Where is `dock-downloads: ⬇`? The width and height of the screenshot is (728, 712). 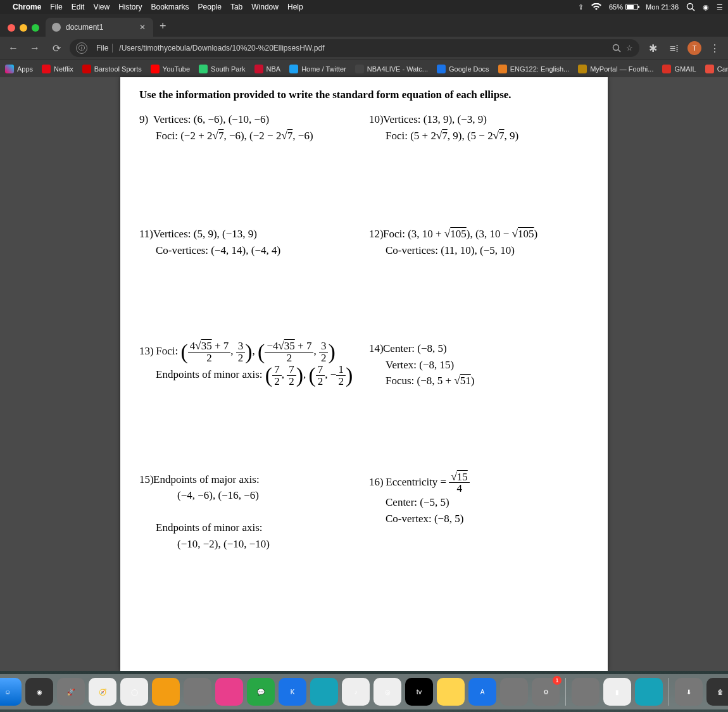
dock-downloads: ⬇ is located at coordinates (689, 692).